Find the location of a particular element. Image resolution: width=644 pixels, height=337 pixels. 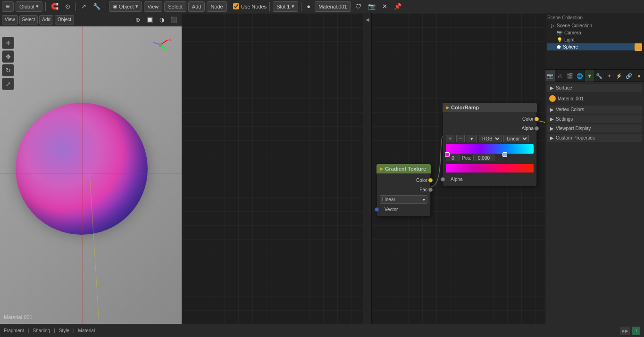

add-menu-btn: Add is located at coordinates (197, 7).